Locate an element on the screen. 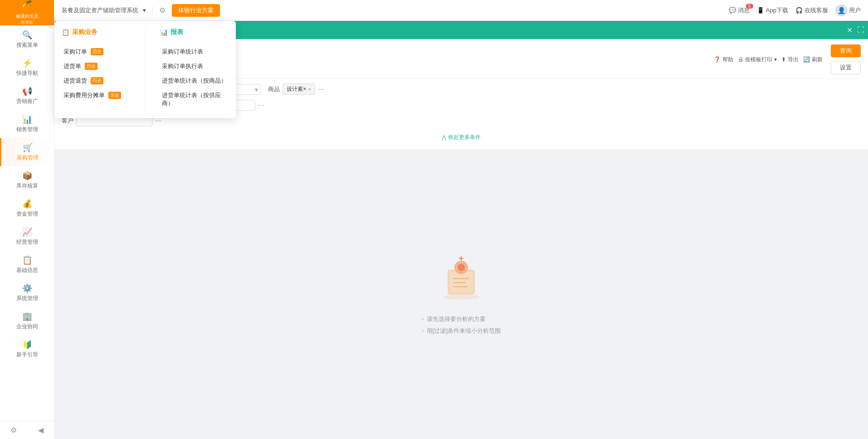  purchase-section-icon: 📋 is located at coordinates (65, 32).